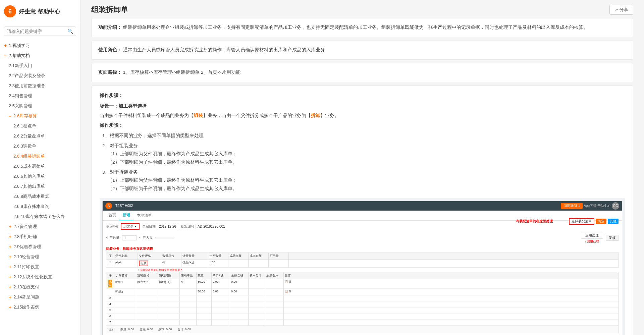  Describe the element at coordinates (40, 166) in the screenshot. I see `sidebar-item-costadj: 2.6.5成本调整单` at that location.